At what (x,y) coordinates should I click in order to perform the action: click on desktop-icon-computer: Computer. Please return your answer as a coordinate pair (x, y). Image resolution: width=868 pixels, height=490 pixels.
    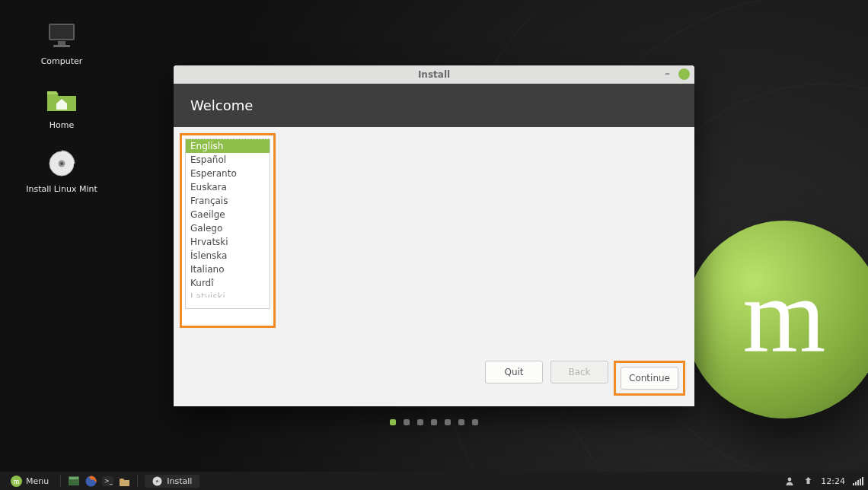
    Looking at the image, I should click on (62, 43).